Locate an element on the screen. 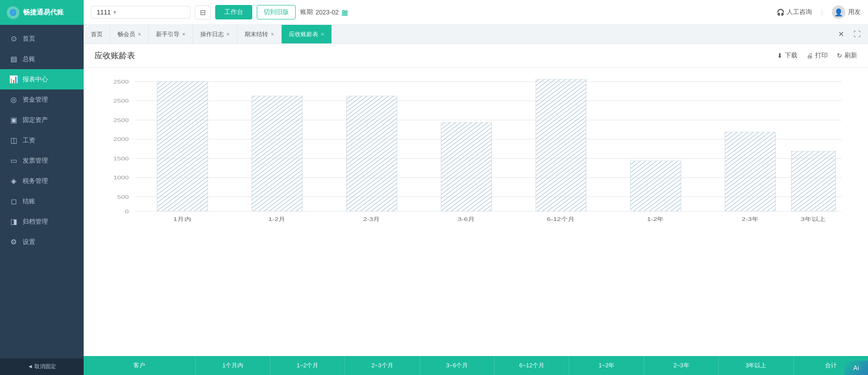 Image resolution: width=868 pixels, height=375 pixels. sidebar-label-salary: 工资 is located at coordinates (29, 141).